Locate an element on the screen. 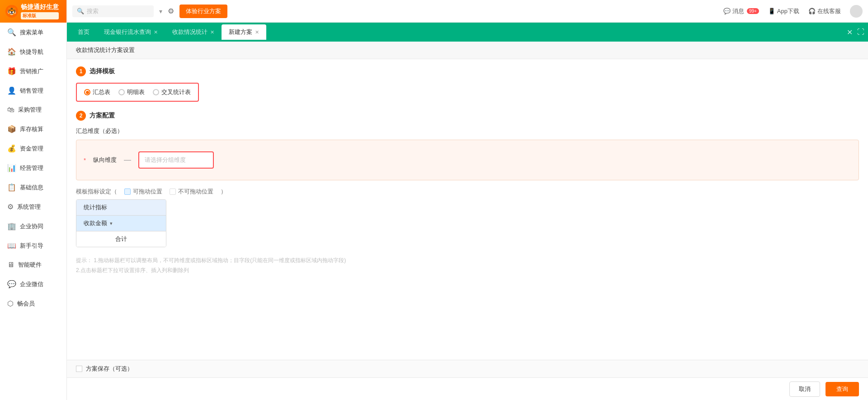 This screenshot has width=868, height=400. chat-icon: 💬 is located at coordinates (12, 284).